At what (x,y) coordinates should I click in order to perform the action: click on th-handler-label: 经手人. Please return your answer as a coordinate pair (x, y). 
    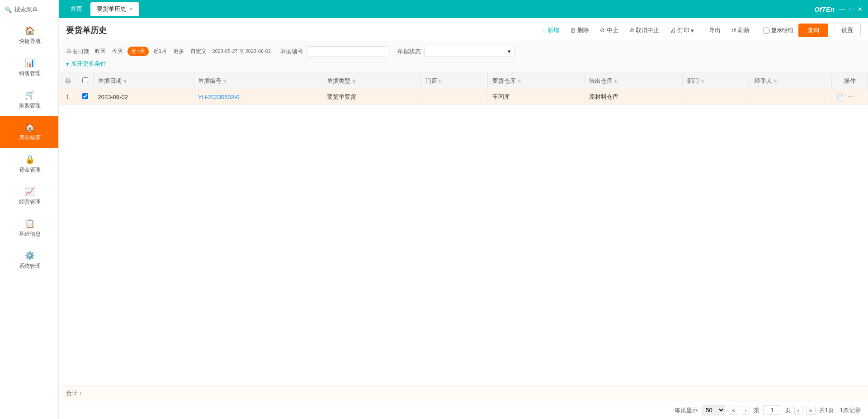
    Looking at the image, I should click on (763, 81).